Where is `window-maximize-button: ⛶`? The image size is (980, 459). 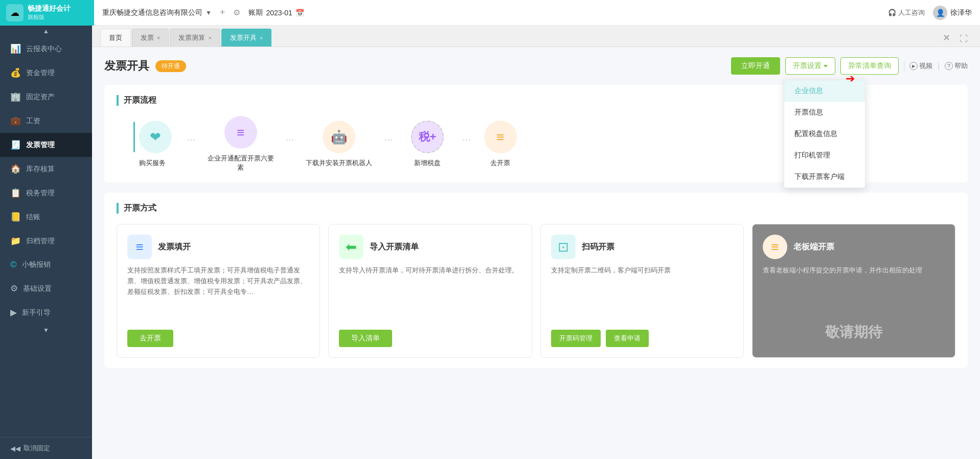 window-maximize-button: ⛶ is located at coordinates (964, 39).